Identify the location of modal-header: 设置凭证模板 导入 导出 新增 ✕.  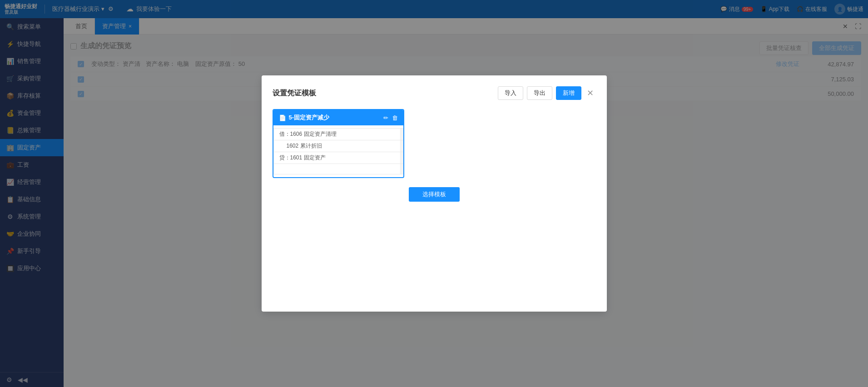
(434, 93).